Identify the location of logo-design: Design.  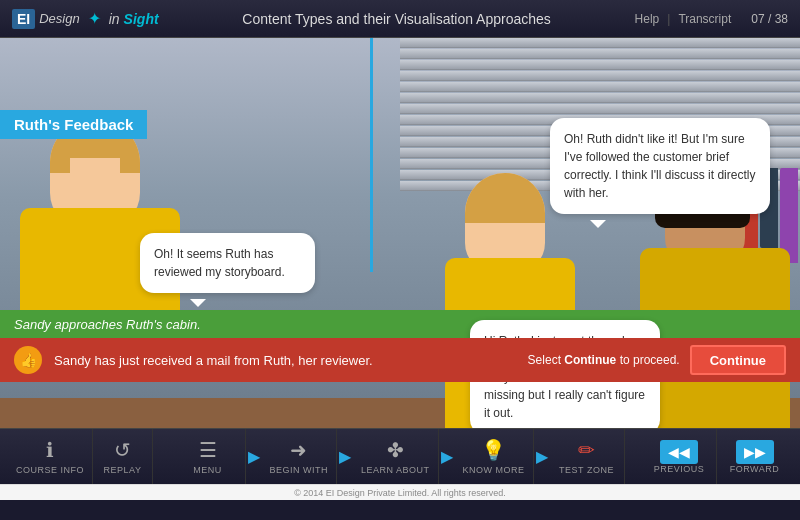
(59, 18).